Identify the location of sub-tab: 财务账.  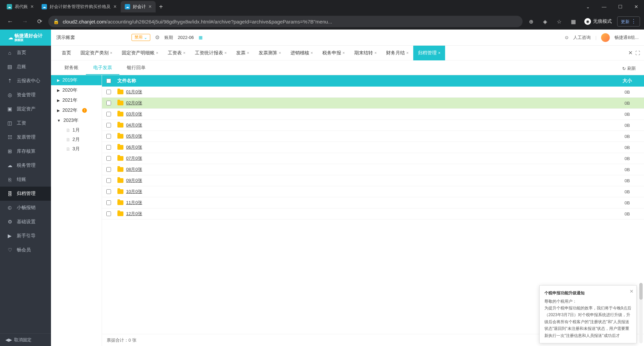
(71, 68).